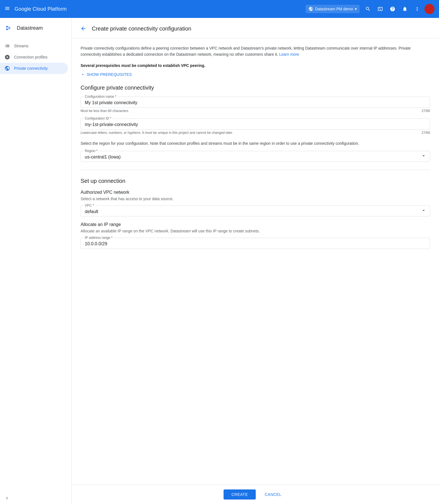  What do you see at coordinates (34, 57) in the screenshot?
I see `sidebar-item-connection-profiles: Connection profiles` at bounding box center [34, 57].